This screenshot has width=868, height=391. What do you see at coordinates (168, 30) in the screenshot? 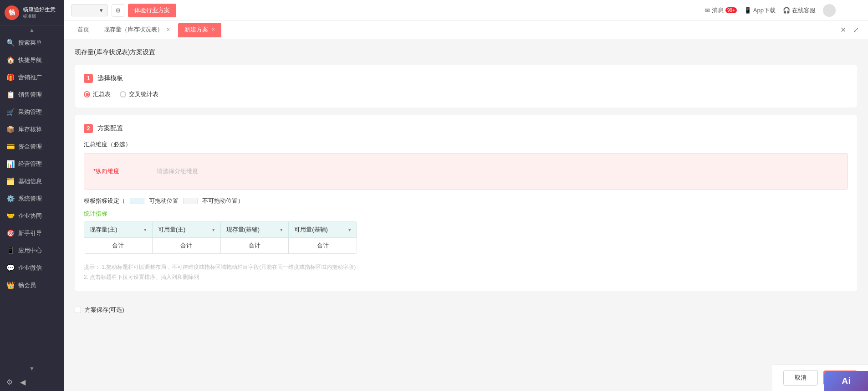
I see `tab-inventory-close: ×` at bounding box center [168, 30].